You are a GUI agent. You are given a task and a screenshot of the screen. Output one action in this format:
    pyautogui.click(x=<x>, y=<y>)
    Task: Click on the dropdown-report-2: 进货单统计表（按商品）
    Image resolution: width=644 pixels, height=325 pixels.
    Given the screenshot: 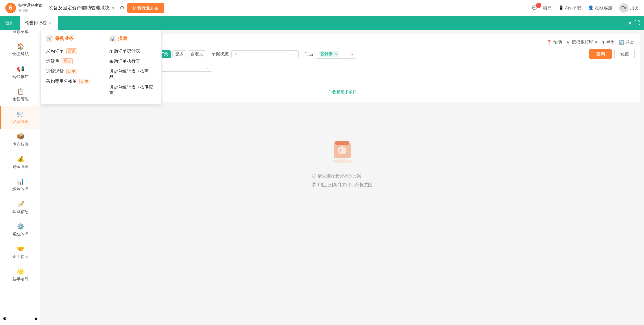 What is the action you would take?
    pyautogui.click(x=133, y=74)
    